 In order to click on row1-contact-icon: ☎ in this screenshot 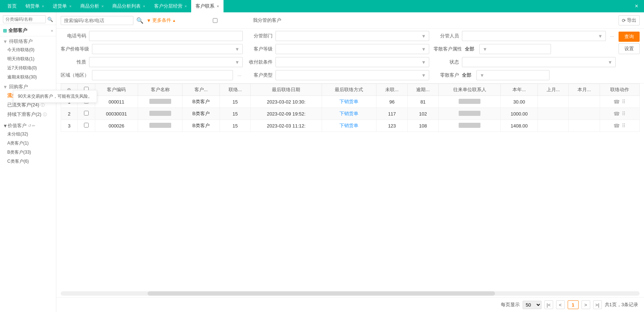, I will do `click(616, 102)`.